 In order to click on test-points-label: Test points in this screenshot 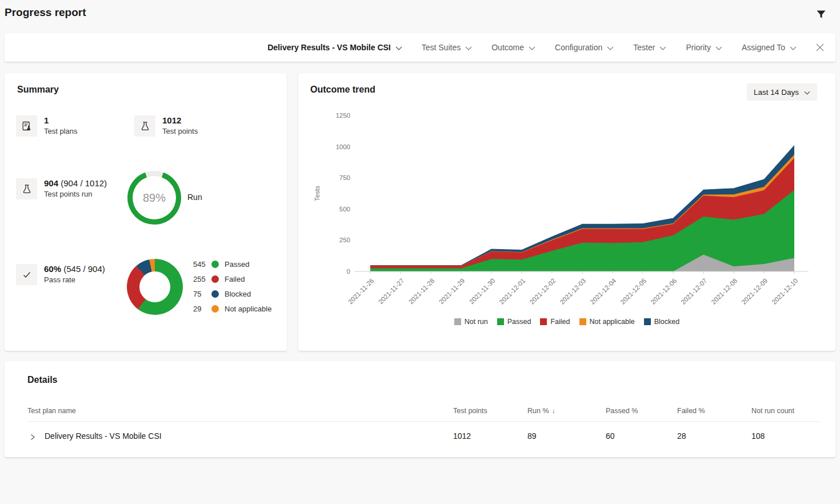, I will do `click(180, 131)`.